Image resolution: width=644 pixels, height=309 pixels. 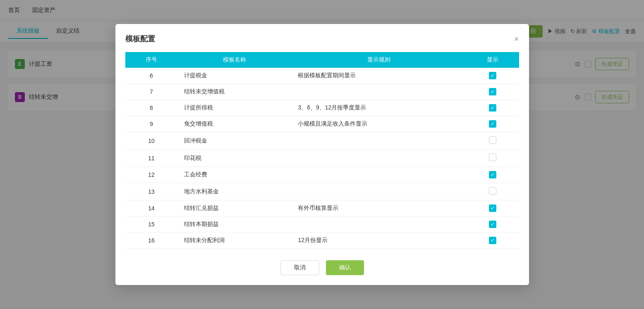 I want to click on cell-seq: 6, so click(x=151, y=76).